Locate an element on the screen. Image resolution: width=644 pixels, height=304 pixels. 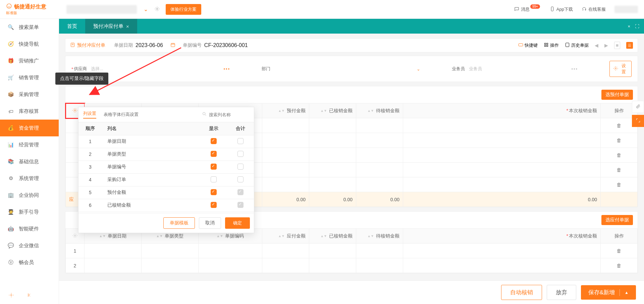
nav-icon: 📊 is located at coordinates (11, 145).